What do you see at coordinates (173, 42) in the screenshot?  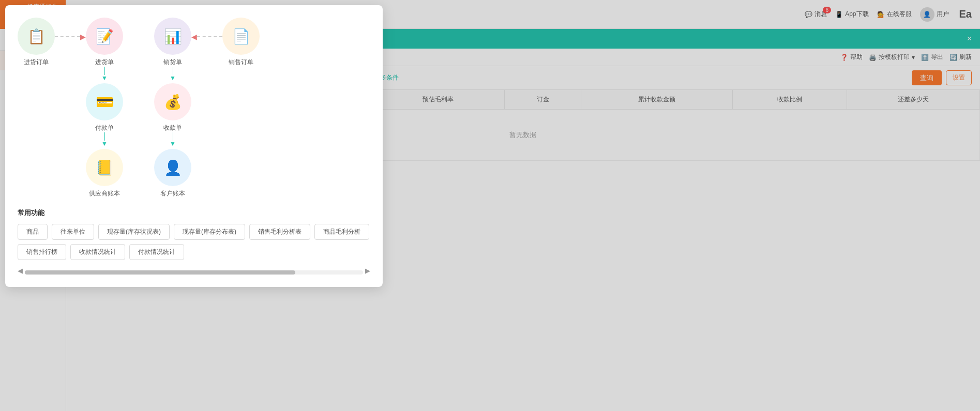 I see `flow-node-sales-bill: 📊 销货单` at bounding box center [173, 42].